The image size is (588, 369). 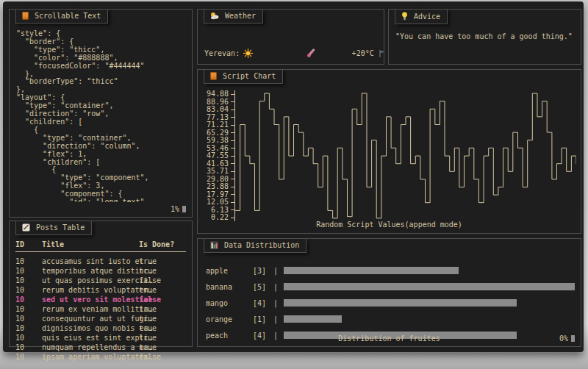 I want to click on panel-advice: Advice "You can have too much of a good …, so click(x=485, y=37).